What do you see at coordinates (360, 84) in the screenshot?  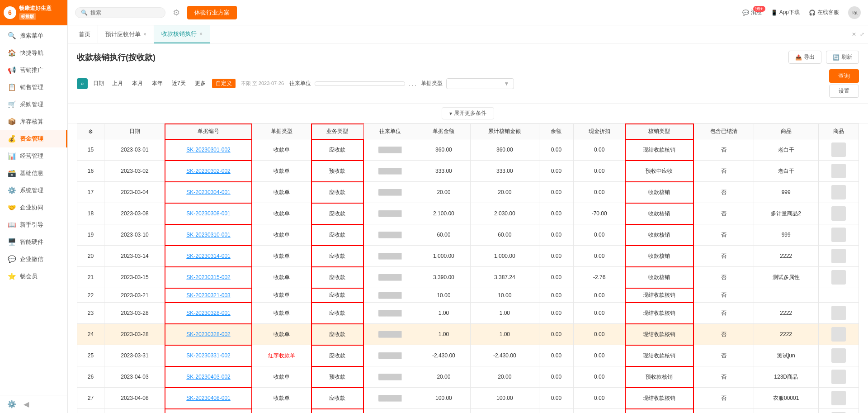 I see `unit-input` at bounding box center [360, 84].